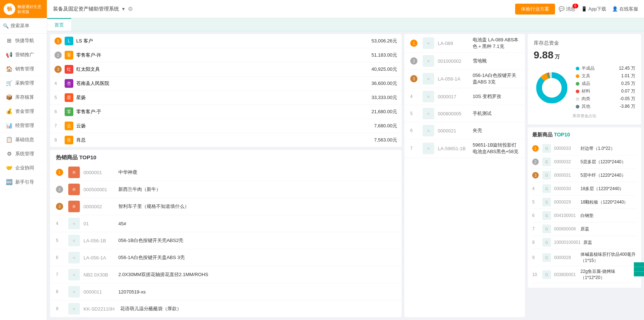  What do you see at coordinates (57, 223) in the screenshot?
I see `product-rank-number: 4` at bounding box center [57, 223].